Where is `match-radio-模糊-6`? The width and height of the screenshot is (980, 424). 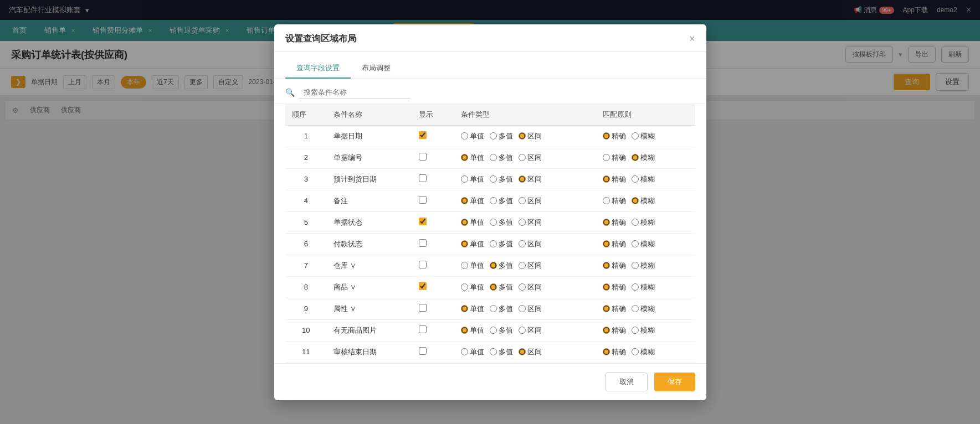 match-radio-模糊-6 is located at coordinates (635, 244).